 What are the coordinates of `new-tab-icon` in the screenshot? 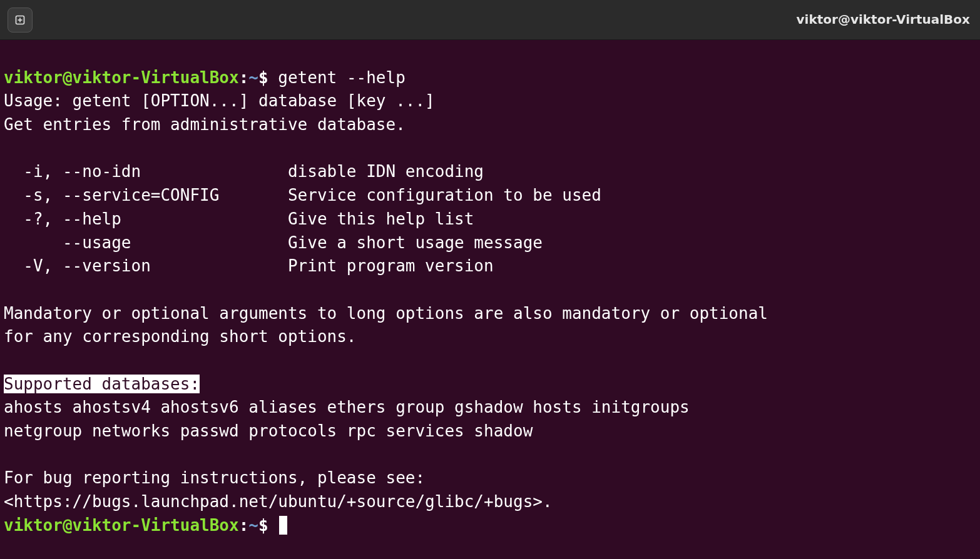 It's located at (20, 20).